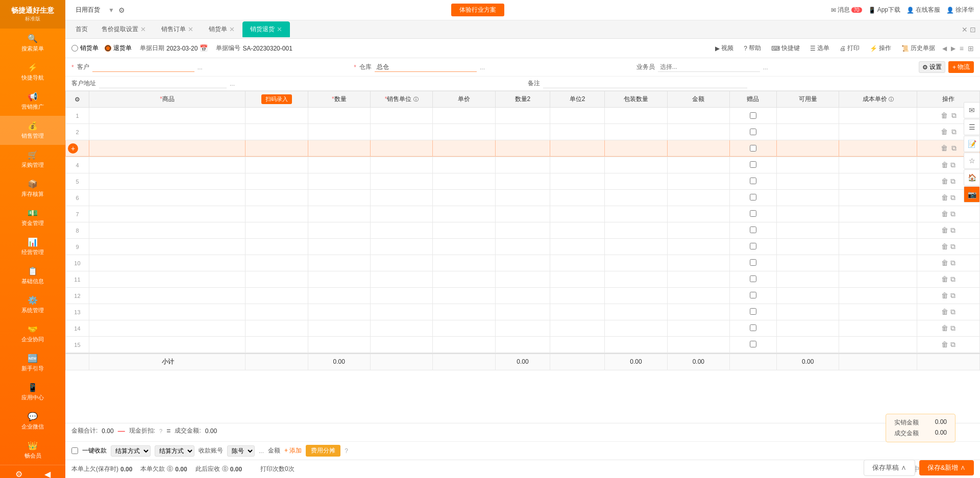 This screenshot has width=980, height=478. I want to click on toolbar-select-btn: ☰ 选单, so click(820, 48).